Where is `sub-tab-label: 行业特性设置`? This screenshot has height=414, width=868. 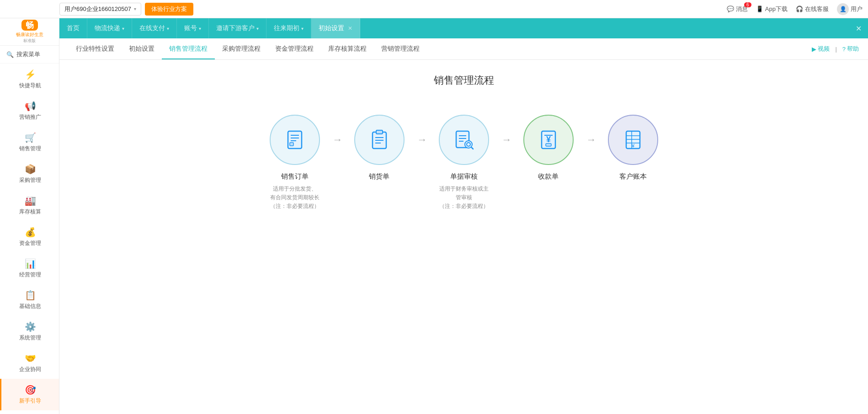
sub-tab-label: 行业特性设置 is located at coordinates (95, 48).